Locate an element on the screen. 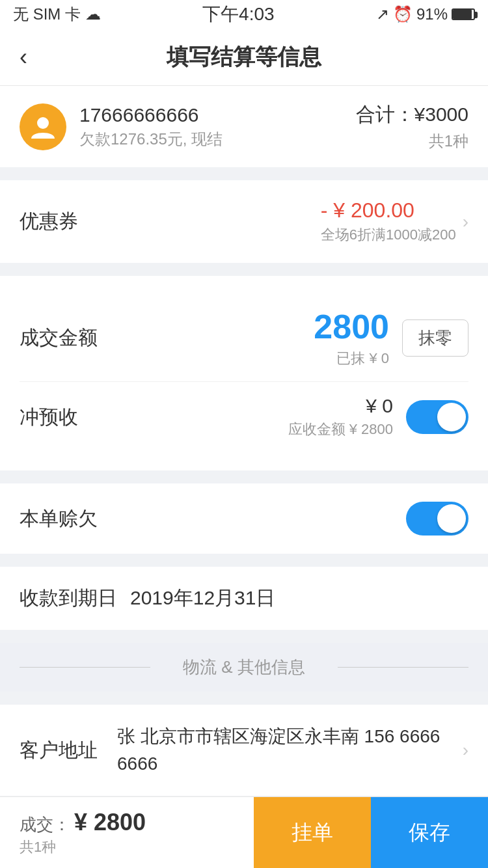 The height and width of the screenshot is (868, 488). address-section: 客户地址 张 北京市市辖区海淀区永丰南 156 6666 6666 › is located at coordinates (244, 750).